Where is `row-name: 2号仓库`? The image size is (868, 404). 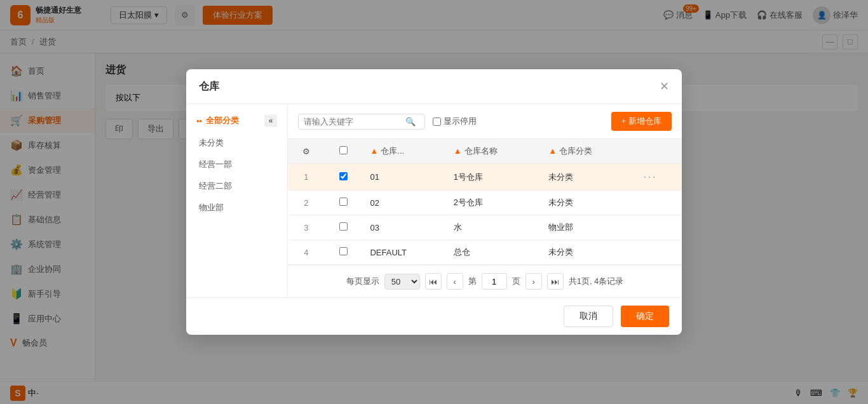
row-name: 2号仓库 is located at coordinates (493, 203).